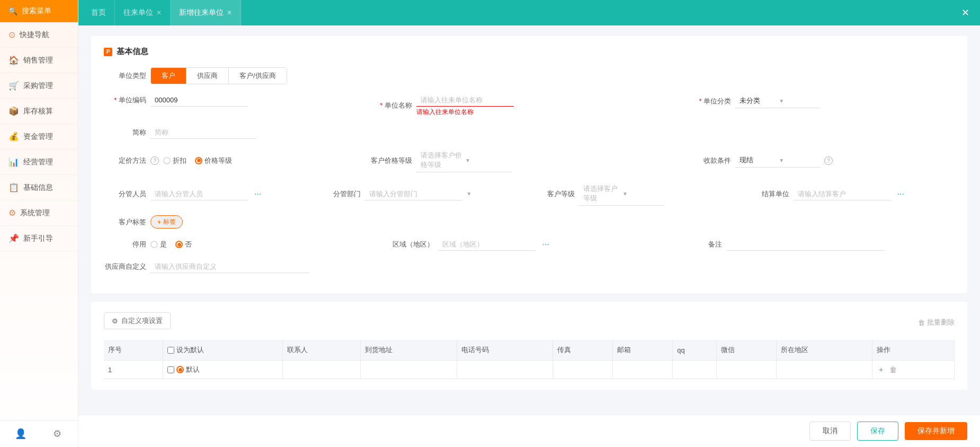 This screenshot has height=447, width=980. I want to click on select-all-checkbox, so click(171, 350).